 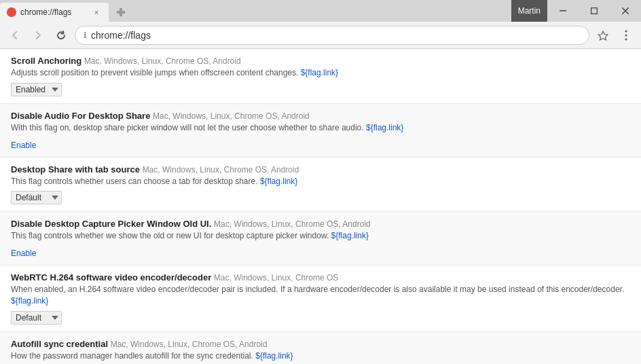 What do you see at coordinates (563, 11) in the screenshot?
I see `minimize-button` at bounding box center [563, 11].